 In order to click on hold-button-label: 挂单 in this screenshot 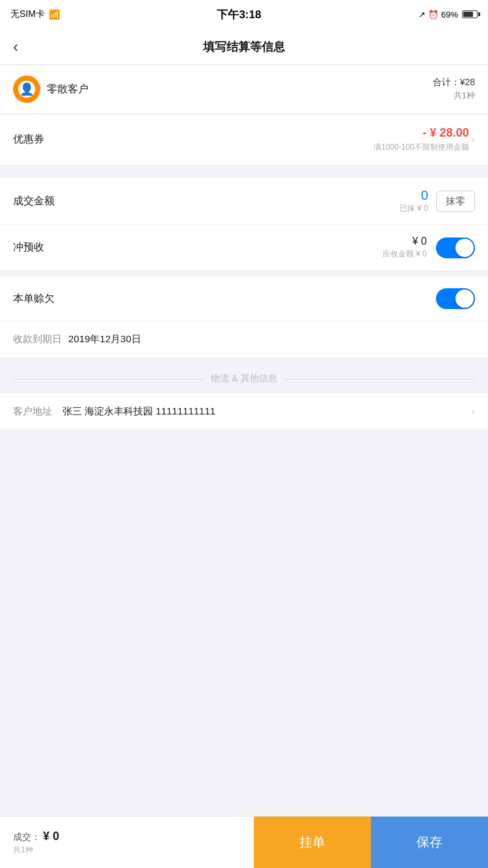, I will do `click(312, 842)`.